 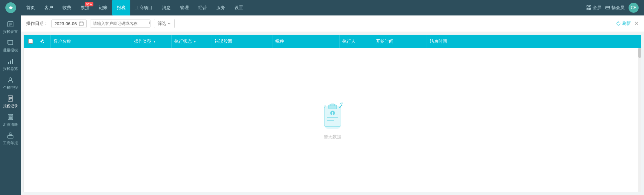 I want to click on th-end-time: 结束时间, so click(x=454, y=41).